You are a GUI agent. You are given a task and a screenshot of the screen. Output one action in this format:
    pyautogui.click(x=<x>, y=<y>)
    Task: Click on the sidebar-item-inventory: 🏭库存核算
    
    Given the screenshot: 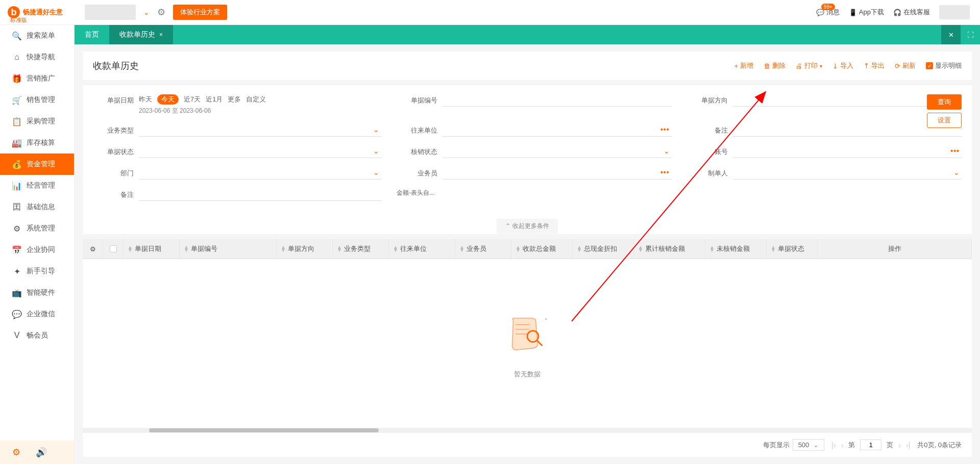 What is the action you would take?
    pyautogui.click(x=37, y=143)
    